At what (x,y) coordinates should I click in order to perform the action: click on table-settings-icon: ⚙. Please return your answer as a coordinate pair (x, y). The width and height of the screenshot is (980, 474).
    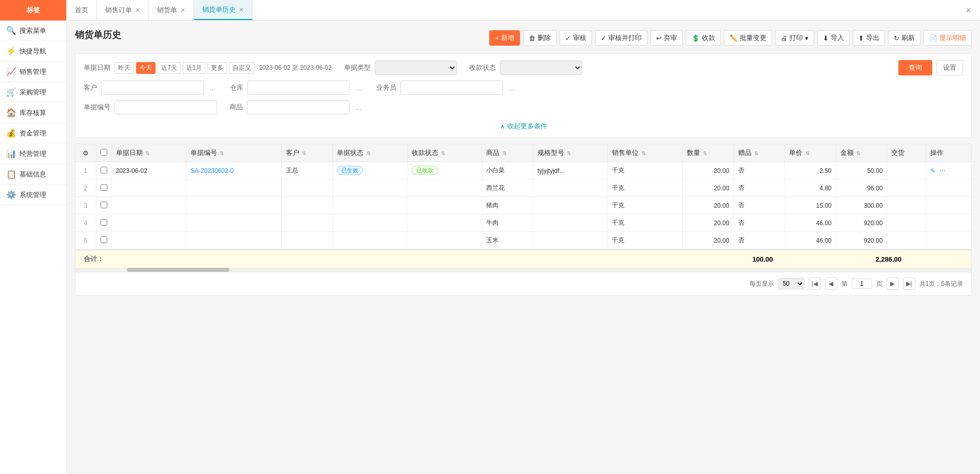
    Looking at the image, I should click on (86, 153).